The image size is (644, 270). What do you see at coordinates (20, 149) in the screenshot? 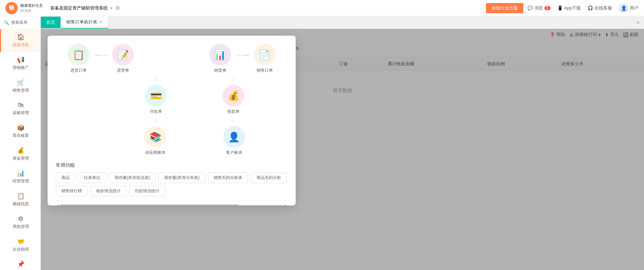
I see `sidebar-nav: 🏠 快捷导航 📢 营销推广 🛒 销售管理 🛍 采购管理 📦 库存核算 💰` at bounding box center [20, 149].